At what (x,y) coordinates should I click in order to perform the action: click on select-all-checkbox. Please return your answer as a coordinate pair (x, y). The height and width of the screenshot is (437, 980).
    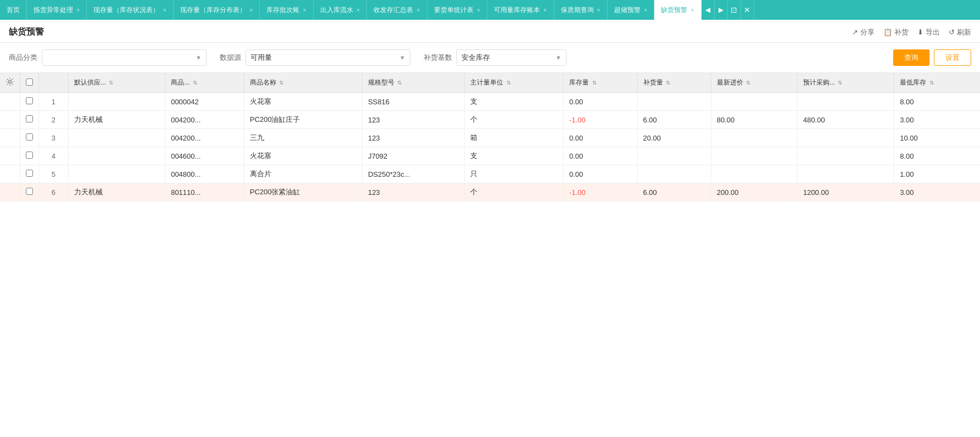
    Looking at the image, I should click on (30, 82).